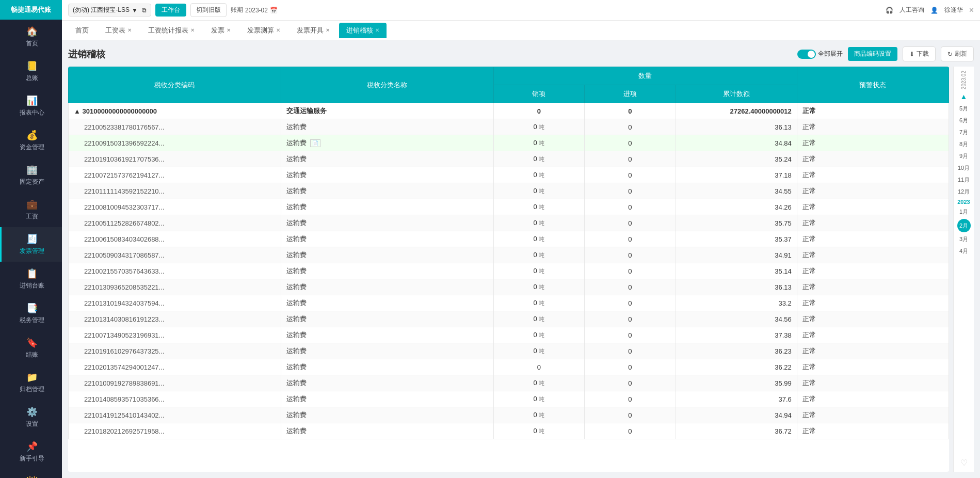  Describe the element at coordinates (229, 30) in the screenshot. I see `tab-invoice-close: ✕` at that location.